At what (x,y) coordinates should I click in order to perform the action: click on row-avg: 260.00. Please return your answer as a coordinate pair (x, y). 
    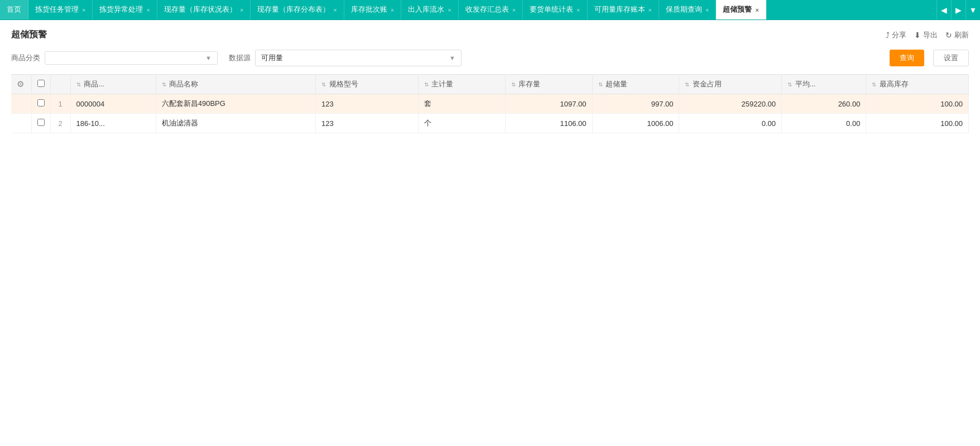
    Looking at the image, I should click on (824, 104).